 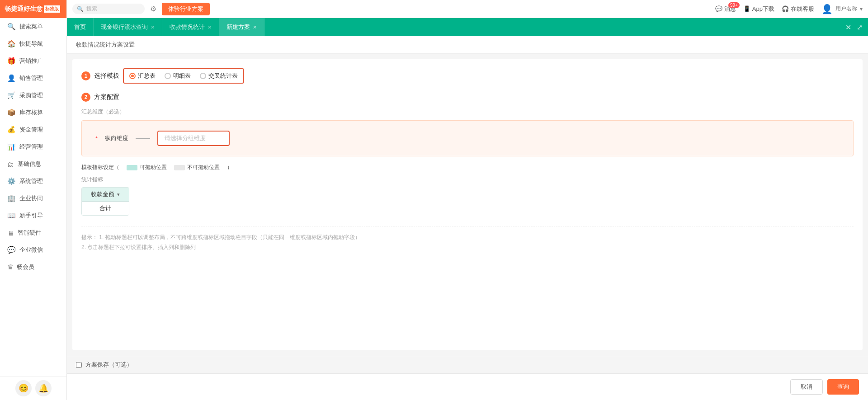 What do you see at coordinates (33, 198) in the screenshot?
I see `sidebar-item-corp: 🏢 企业协同` at bounding box center [33, 198].